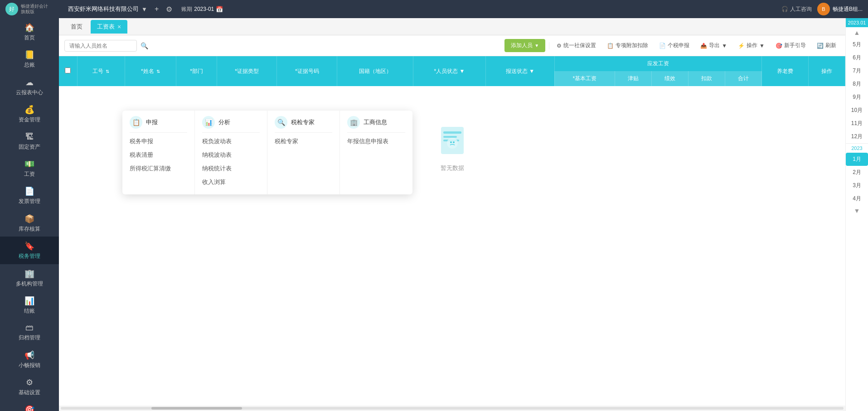 The width and height of the screenshot is (868, 411). What do you see at coordinates (537, 45) in the screenshot?
I see `add-person-dropdown-icon: ▼` at bounding box center [537, 45].